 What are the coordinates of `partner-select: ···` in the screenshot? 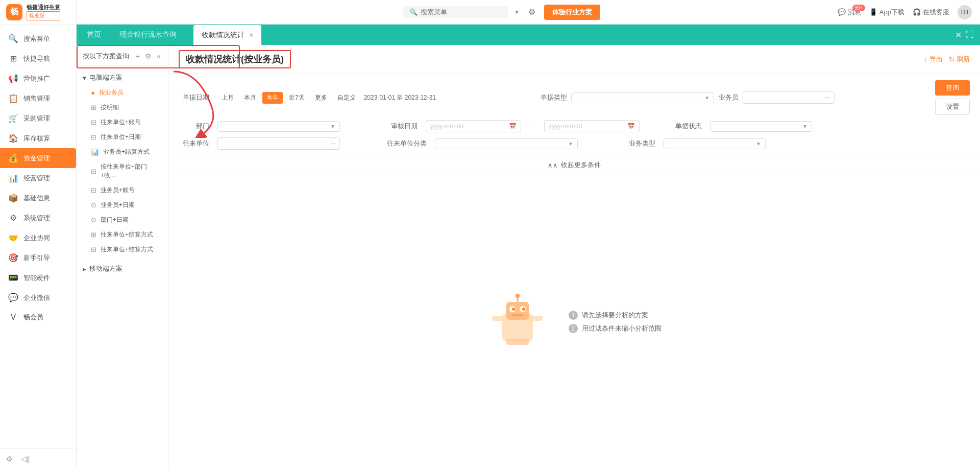 It's located at (279, 144).